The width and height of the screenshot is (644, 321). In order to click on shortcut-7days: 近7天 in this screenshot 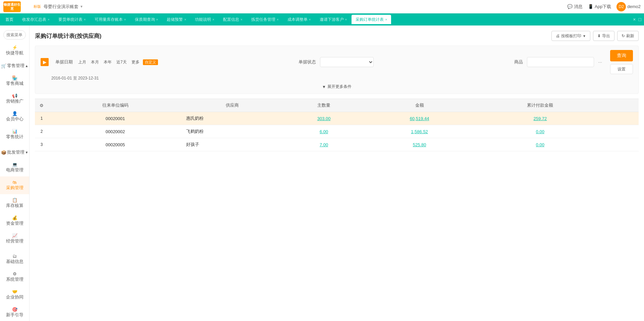, I will do `click(121, 62)`.